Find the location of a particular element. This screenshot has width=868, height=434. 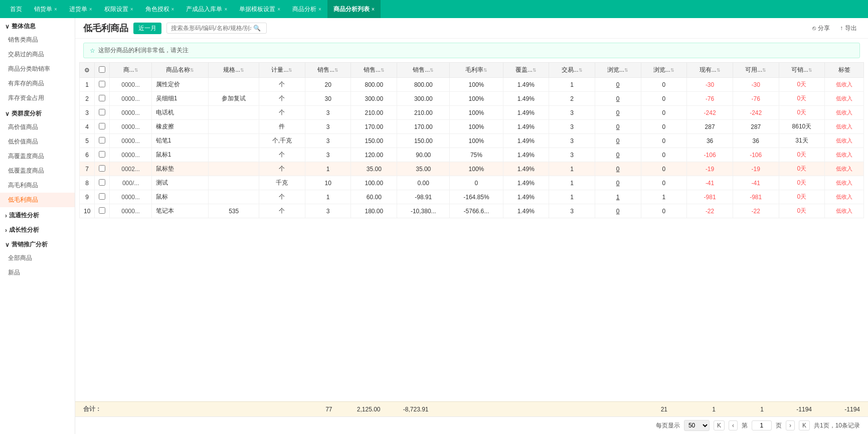

sidebar-item-new-goods: 新品 is located at coordinates (37, 273).